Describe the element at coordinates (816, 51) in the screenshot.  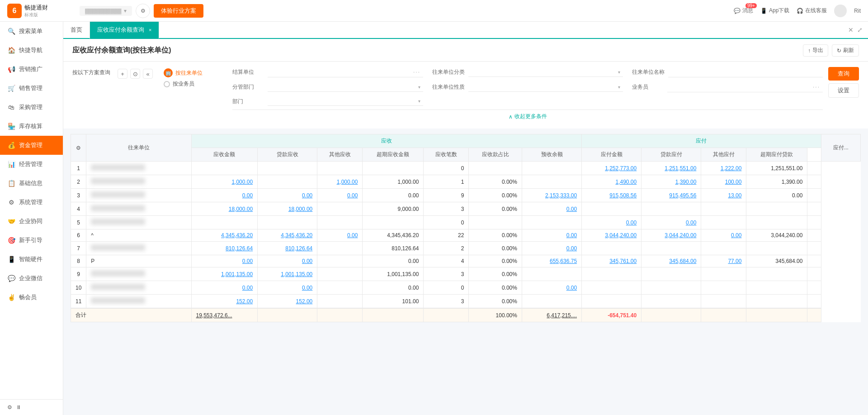
I see `export-button: ↑ 导出` at that location.